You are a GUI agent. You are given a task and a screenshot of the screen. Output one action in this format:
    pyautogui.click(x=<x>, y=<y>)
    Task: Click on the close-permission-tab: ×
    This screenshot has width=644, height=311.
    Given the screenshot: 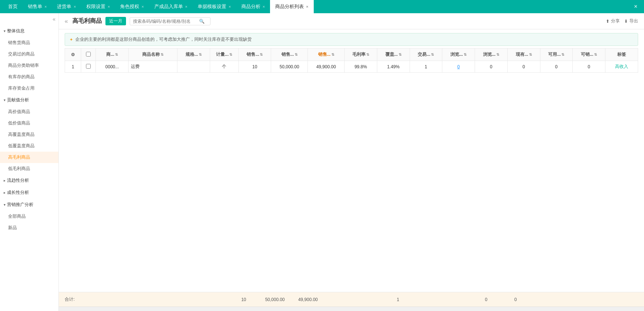 What is the action you would take?
    pyautogui.click(x=109, y=7)
    